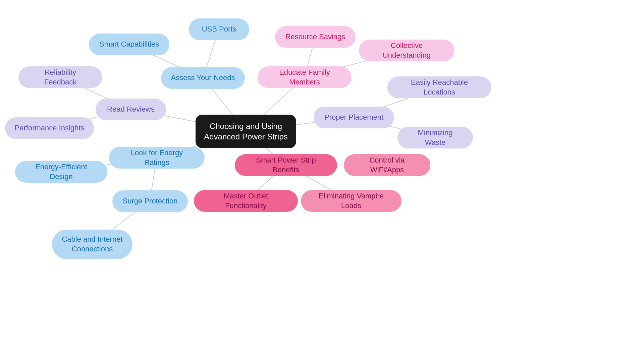  Describe the element at coordinates (60, 77) in the screenshot. I see `reliability-feedback-node: Reliability Feedback` at that location.